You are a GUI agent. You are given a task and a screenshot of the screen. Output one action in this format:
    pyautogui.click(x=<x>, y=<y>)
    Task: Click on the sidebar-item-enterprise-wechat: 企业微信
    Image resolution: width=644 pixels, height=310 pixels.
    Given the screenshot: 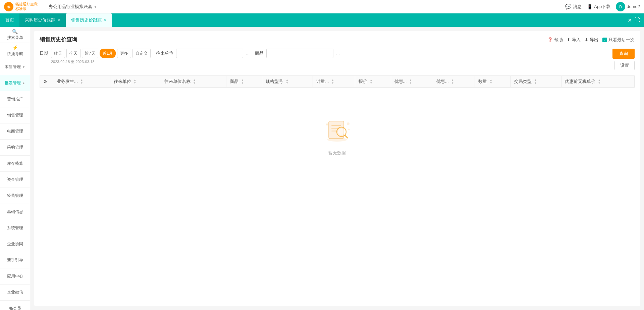 What is the action you would take?
    pyautogui.click(x=15, y=293)
    